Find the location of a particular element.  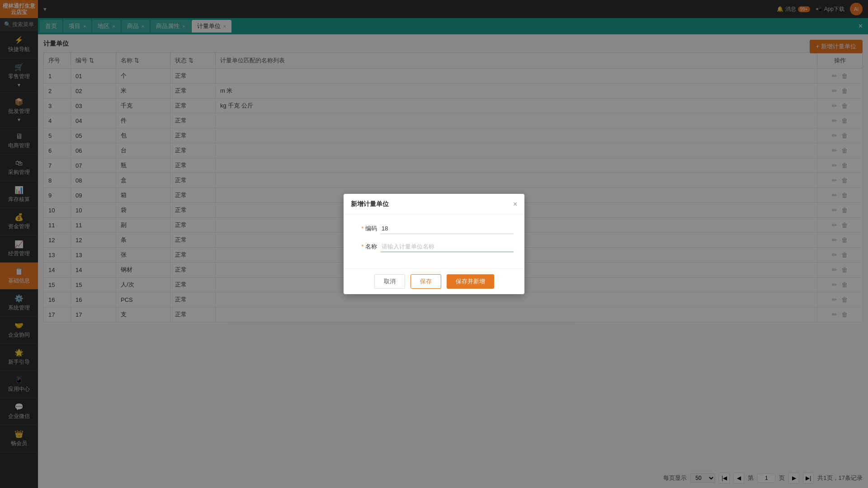

name-row: 名称 is located at coordinates (434, 247).